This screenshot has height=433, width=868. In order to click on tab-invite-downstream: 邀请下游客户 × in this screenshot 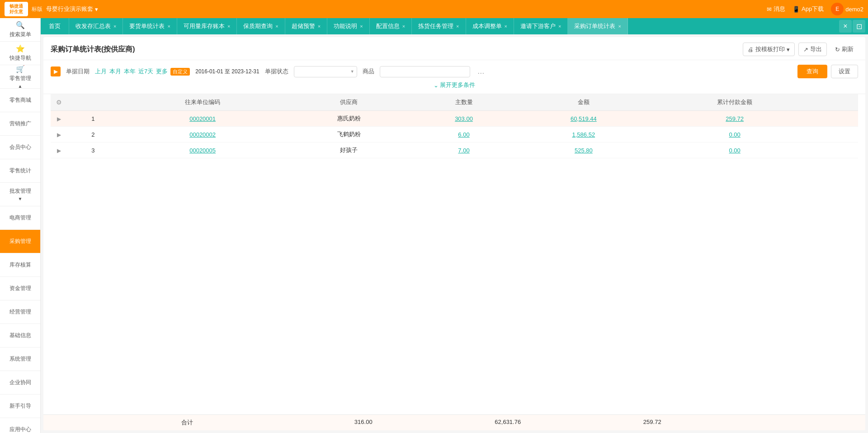, I will do `click(541, 26)`.